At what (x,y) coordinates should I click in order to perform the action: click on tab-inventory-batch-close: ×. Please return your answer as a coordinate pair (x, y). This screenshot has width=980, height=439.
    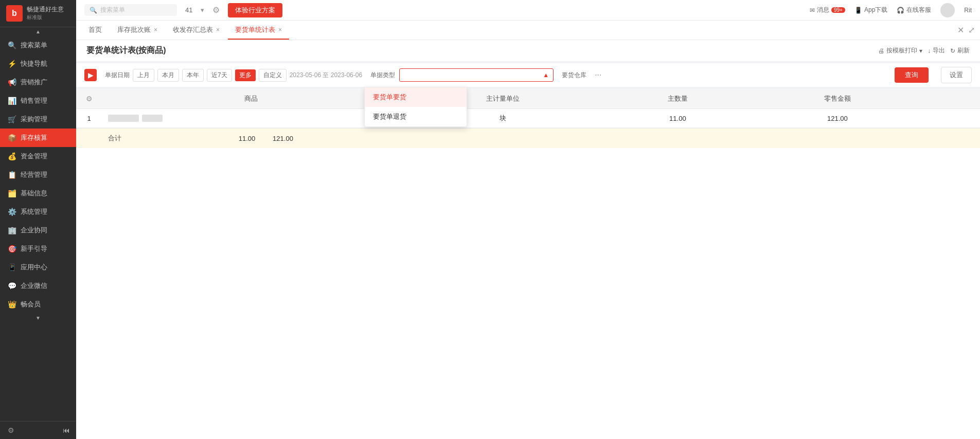
    Looking at the image, I should click on (155, 30).